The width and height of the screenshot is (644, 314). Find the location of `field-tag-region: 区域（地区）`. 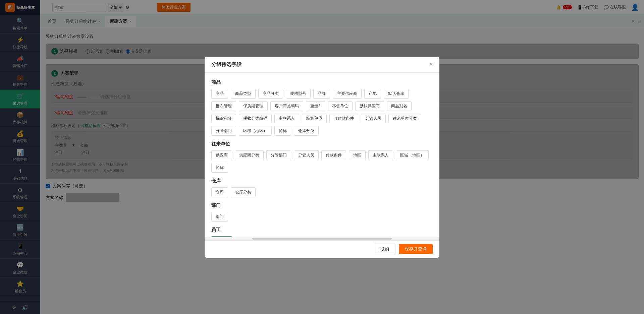

field-tag-region: 区域（地区） is located at coordinates (255, 131).